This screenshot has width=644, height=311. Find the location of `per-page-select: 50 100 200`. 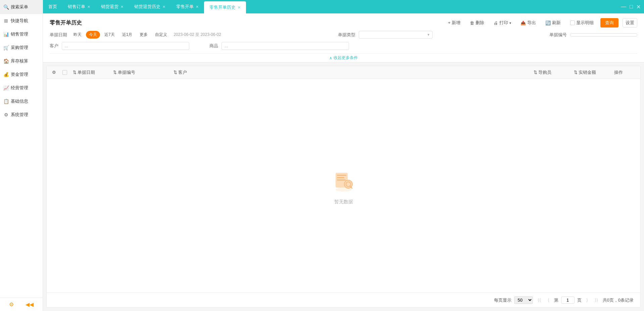

per-page-select: 50 100 200 is located at coordinates (524, 300).